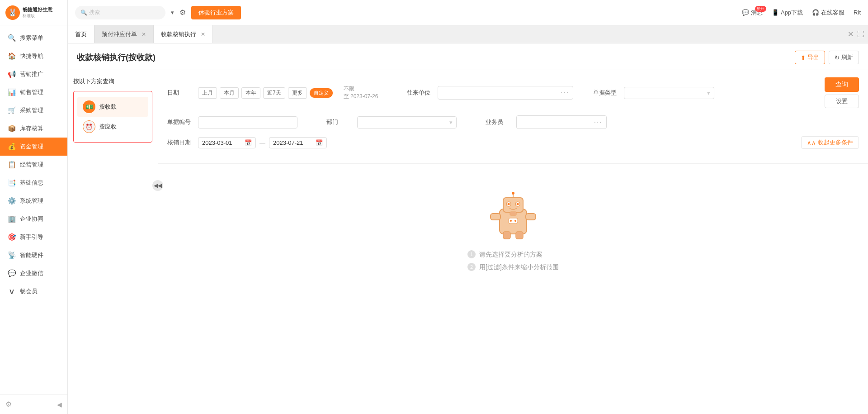 The image size is (868, 414). What do you see at coordinates (33, 210) in the screenshot?
I see `sidebar-nav: 🔍 搜索菜单 🏠 快捷导航 📢 营销推广 📊 销售管理 🛒 采购管理 📦 库存核…` at bounding box center [33, 210].